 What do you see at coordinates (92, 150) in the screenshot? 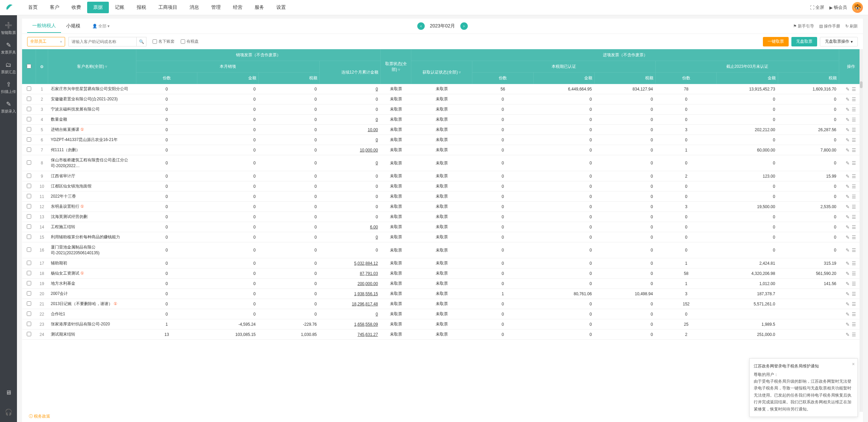
I see `customer-name-cell: 何1111（勿删）` at bounding box center [92, 150].